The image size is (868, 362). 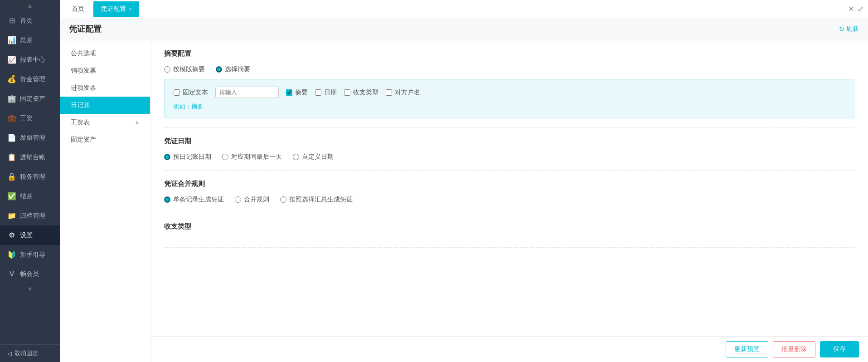 I want to click on tab-close-button: ×, so click(x=131, y=9).